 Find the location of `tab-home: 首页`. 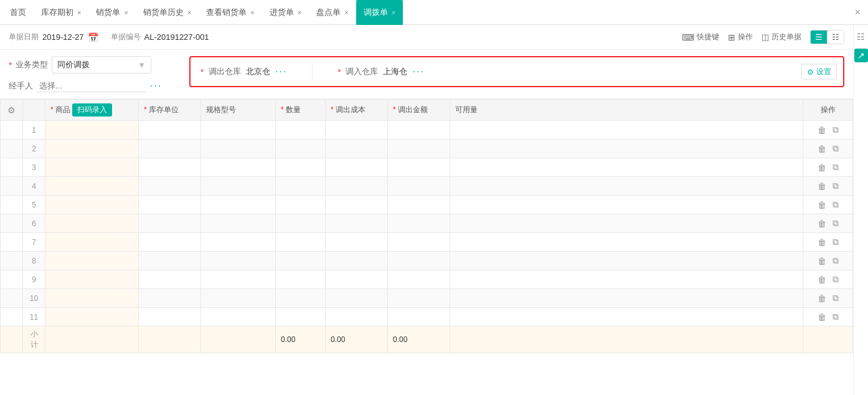

tab-home: 首页 is located at coordinates (18, 12).